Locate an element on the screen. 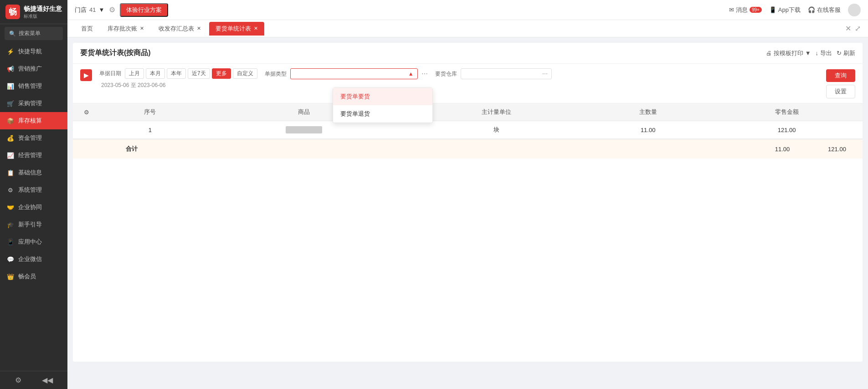 This screenshot has height=389, width=868. app-version: 标准版 is located at coordinates (43, 16).